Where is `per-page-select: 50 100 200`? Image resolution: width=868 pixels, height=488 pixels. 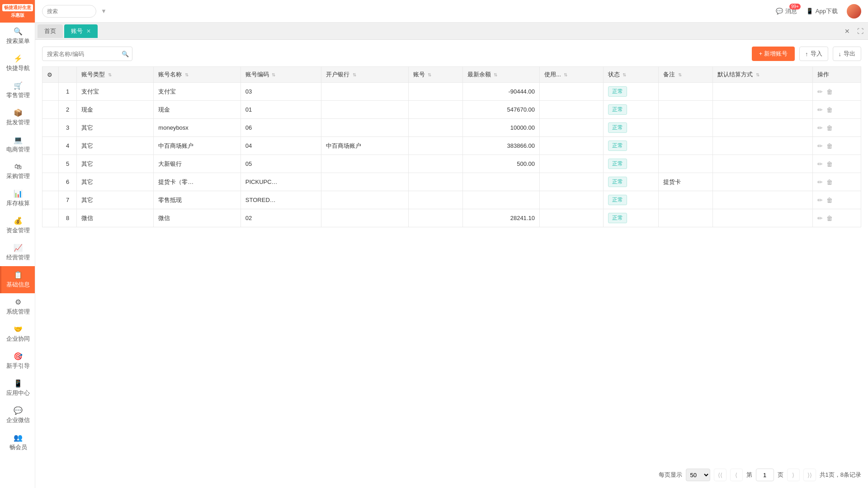 per-page-select: 50 100 200 is located at coordinates (698, 475).